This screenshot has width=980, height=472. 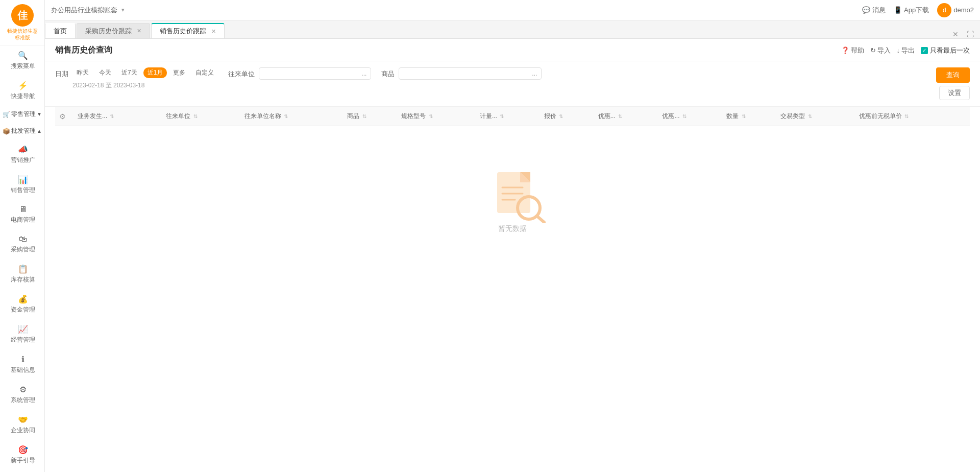 What do you see at coordinates (22, 185) in the screenshot?
I see `sidebar-item-sales-mgmt: 📊 销售管理` at bounding box center [22, 185].